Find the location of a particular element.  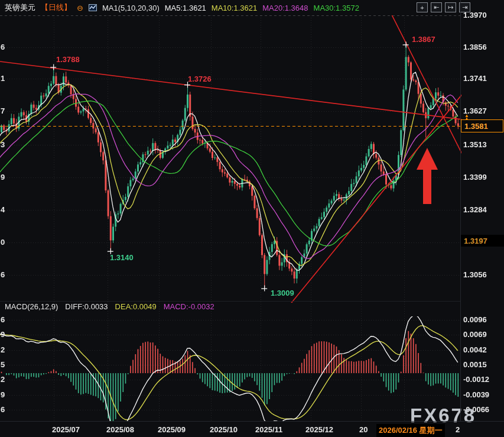

price-tick: 1.3741 is located at coordinates (475, 78).